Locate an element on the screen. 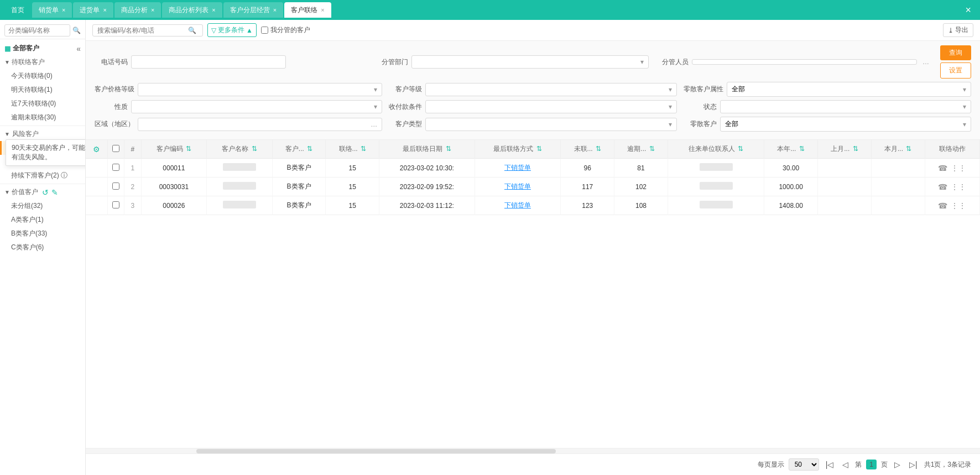 The width and height of the screenshot is (980, 475). sidebar-item-7days: 近7天待联络(0) is located at coordinates (43, 104).